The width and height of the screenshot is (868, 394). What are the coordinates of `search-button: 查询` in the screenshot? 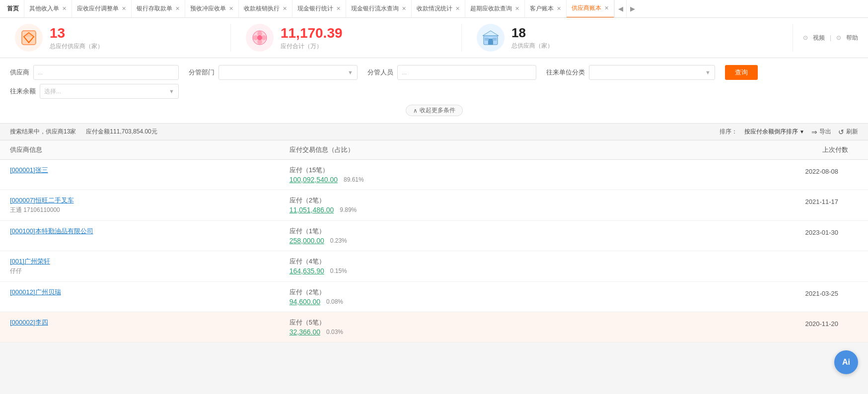 It's located at (741, 72).